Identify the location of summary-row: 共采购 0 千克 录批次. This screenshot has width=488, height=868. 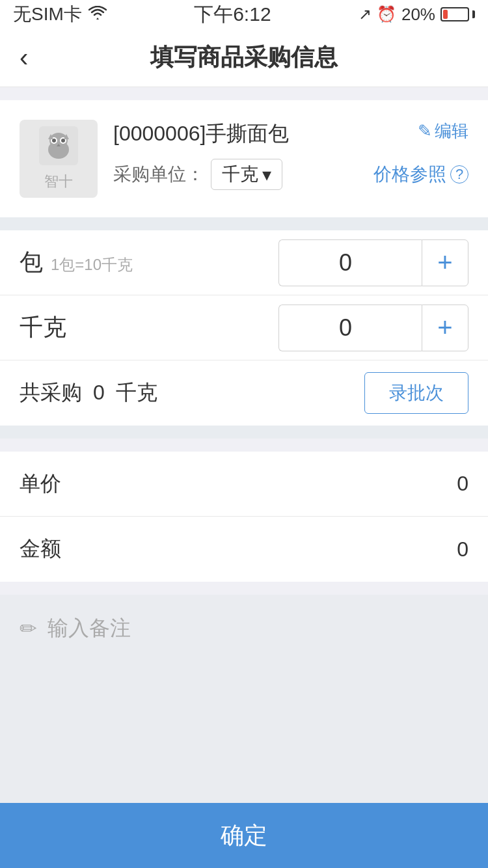
(244, 393).